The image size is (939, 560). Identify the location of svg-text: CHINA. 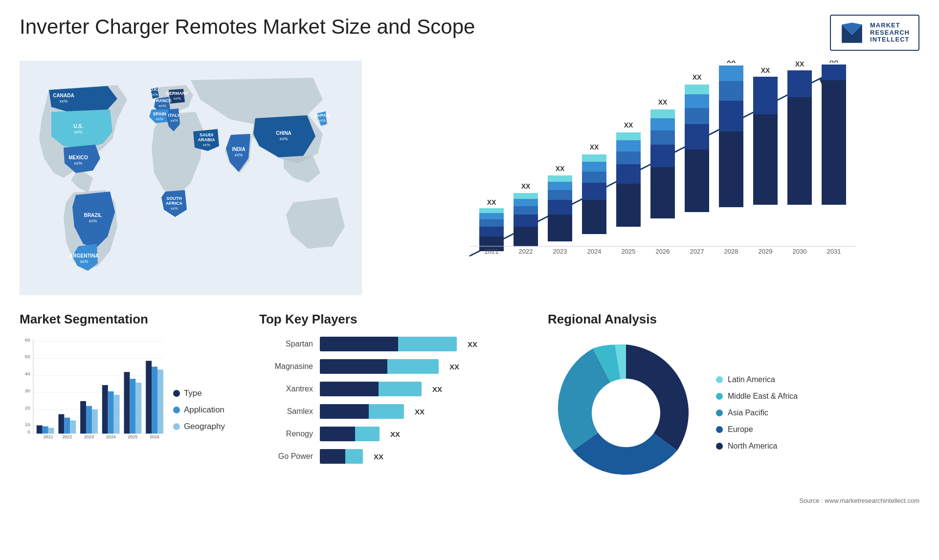
(284, 133).